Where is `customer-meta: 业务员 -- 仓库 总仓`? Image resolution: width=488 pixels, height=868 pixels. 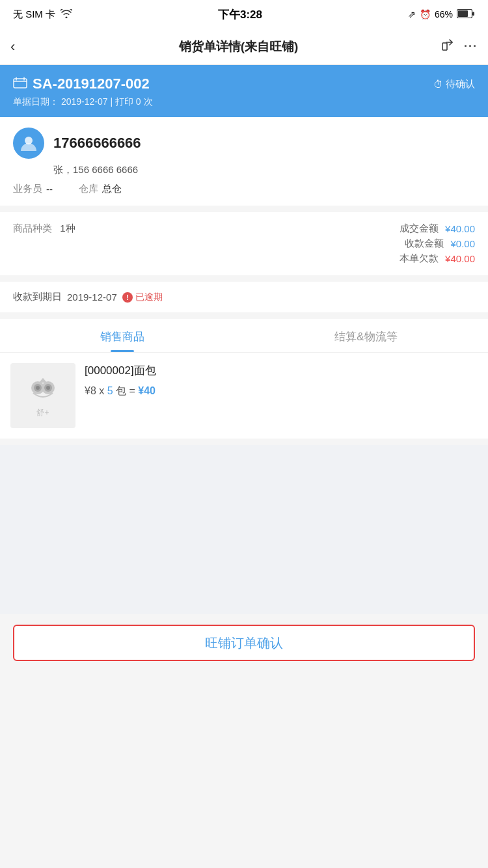 customer-meta: 业务员 -- 仓库 总仓 is located at coordinates (244, 189).